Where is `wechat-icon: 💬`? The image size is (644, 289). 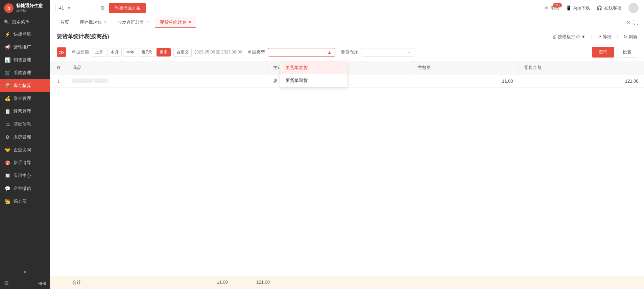
wechat-icon: 💬 is located at coordinates (7, 188).